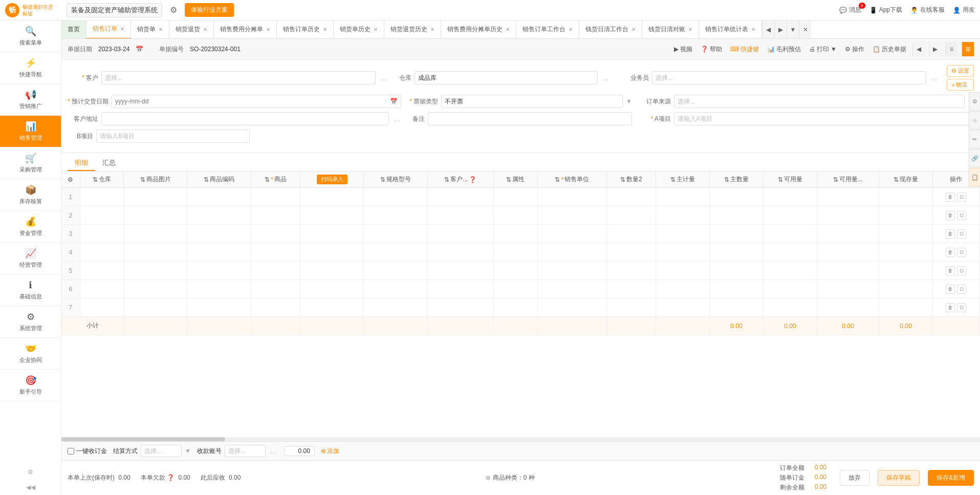 The height and width of the screenshot is (495, 980). Describe the element at coordinates (935, 49) in the screenshot. I see `form-next-btn: ▶` at that location.